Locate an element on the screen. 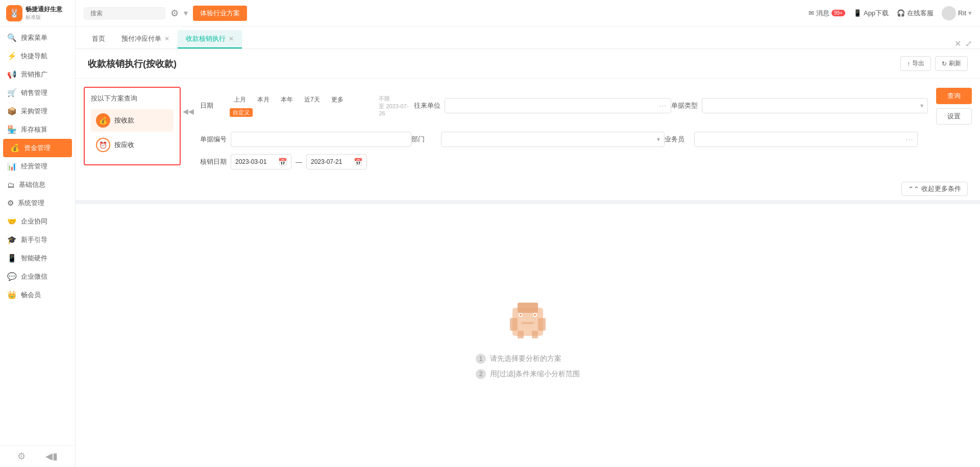 The width and height of the screenshot is (980, 467). collapse-panel-icon: ◀◀ is located at coordinates (188, 111).